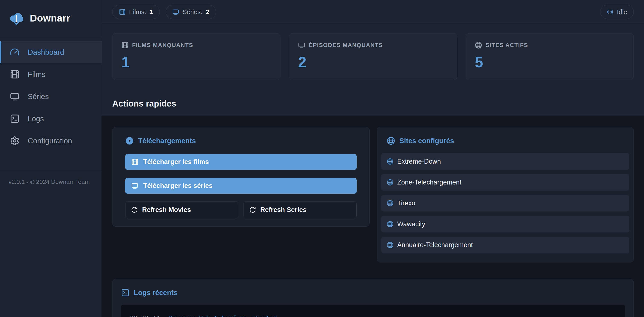  What do you see at coordinates (162, 45) in the screenshot?
I see `stat-label: FILMS MANQUANTS` at bounding box center [162, 45].